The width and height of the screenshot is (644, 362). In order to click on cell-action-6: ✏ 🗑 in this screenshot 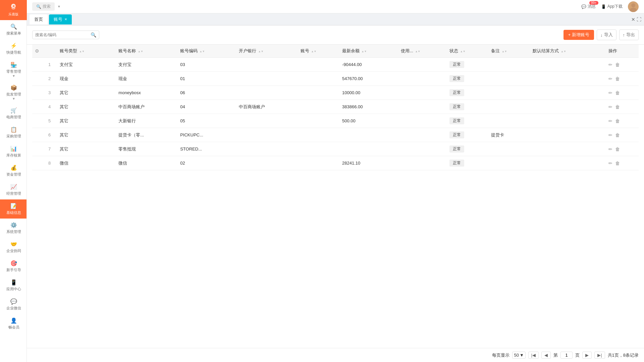, I will do `click(622, 149)`.